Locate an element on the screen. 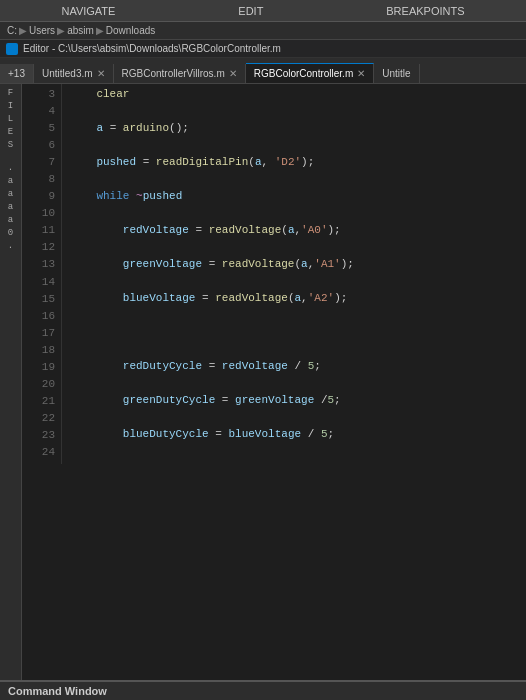 This screenshot has height=700, width=526. menu-bar: NAVIGATE EDIT BREAKPOINTS is located at coordinates (263, 11).